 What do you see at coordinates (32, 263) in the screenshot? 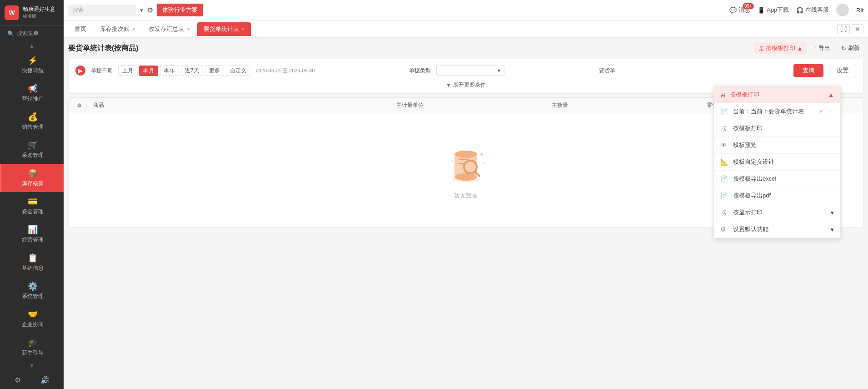
I see `sidebar-item-basic-info: 📋 基础信息` at bounding box center [32, 263].